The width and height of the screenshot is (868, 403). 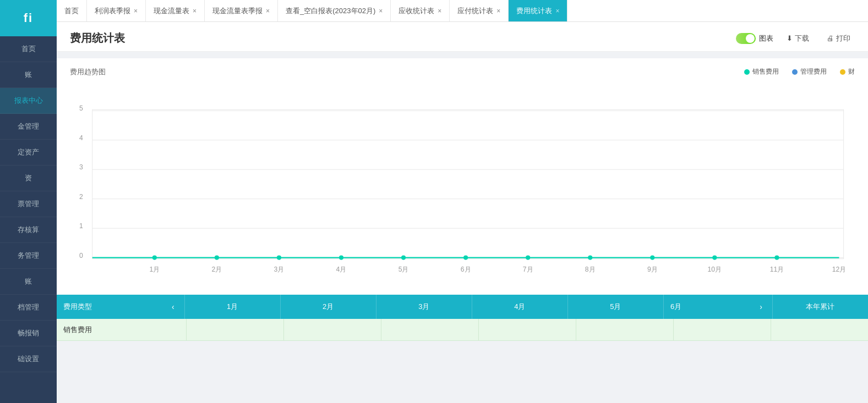 I want to click on col-header-type: 费用类型 ‹, so click(x=121, y=307).